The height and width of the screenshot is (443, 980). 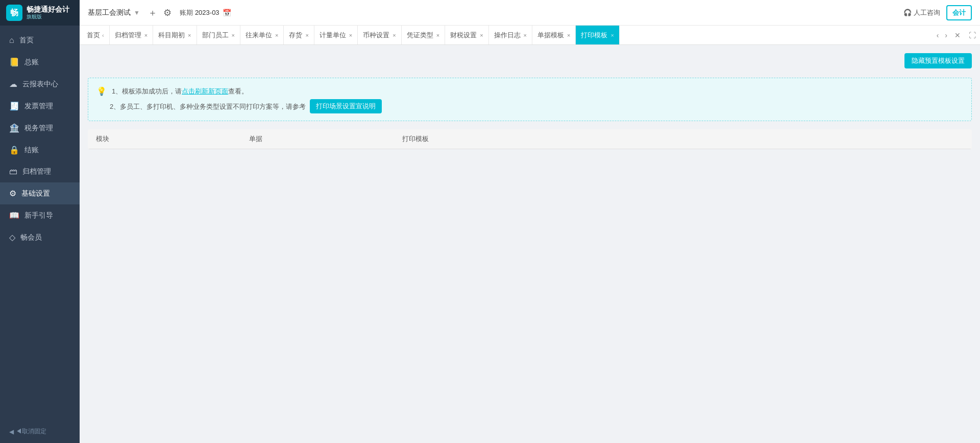 What do you see at coordinates (233, 35) in the screenshot?
I see `tab-close-dept: ×` at bounding box center [233, 35].